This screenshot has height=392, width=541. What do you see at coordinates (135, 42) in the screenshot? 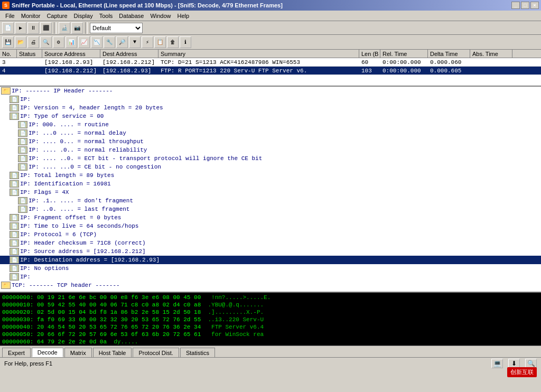
I see `tb2-btn11: ▼` at bounding box center [135, 42].